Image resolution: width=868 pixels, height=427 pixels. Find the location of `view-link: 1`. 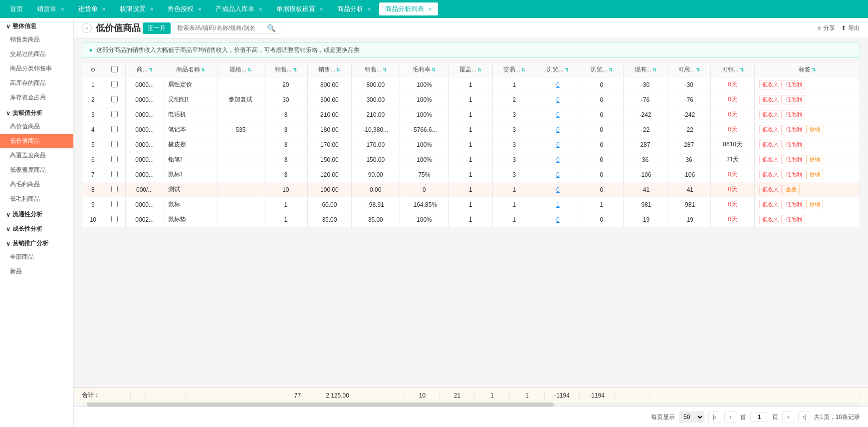

view-link: 1 is located at coordinates (558, 205).